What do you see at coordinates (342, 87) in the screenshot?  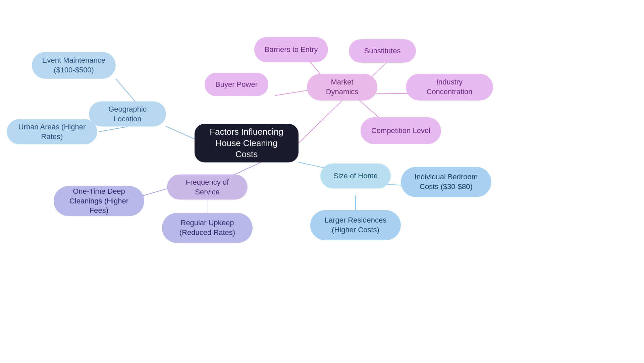 I see `market-dynamics-node: Market Dynamics` at bounding box center [342, 87].